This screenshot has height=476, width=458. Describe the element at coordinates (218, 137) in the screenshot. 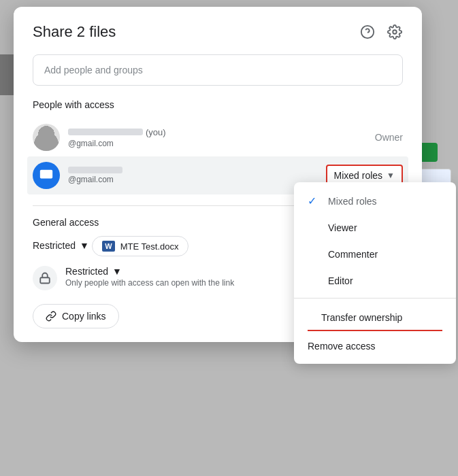

I see `person-info-owner: (you) @gmail.com` at that location.